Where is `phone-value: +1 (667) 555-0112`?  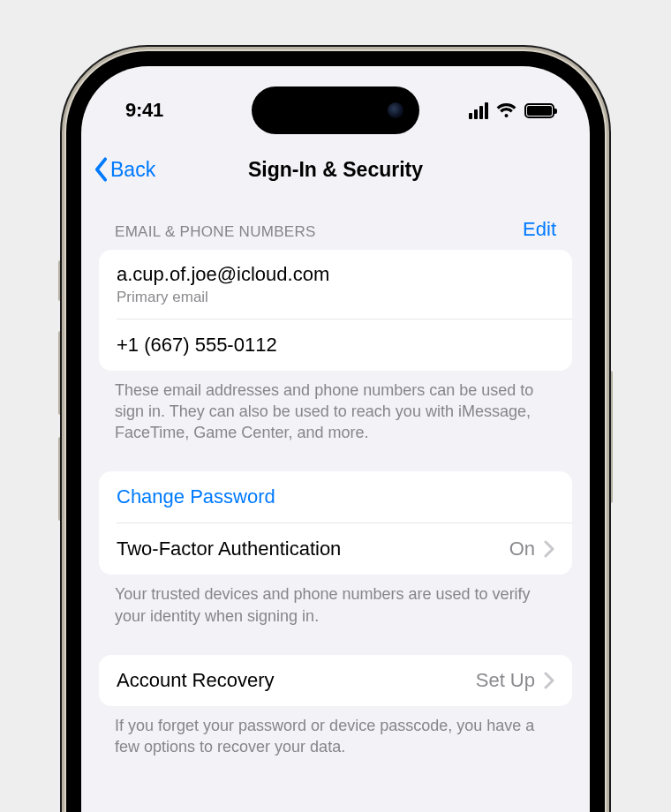 phone-value: +1 (667) 555-0112 is located at coordinates (197, 345).